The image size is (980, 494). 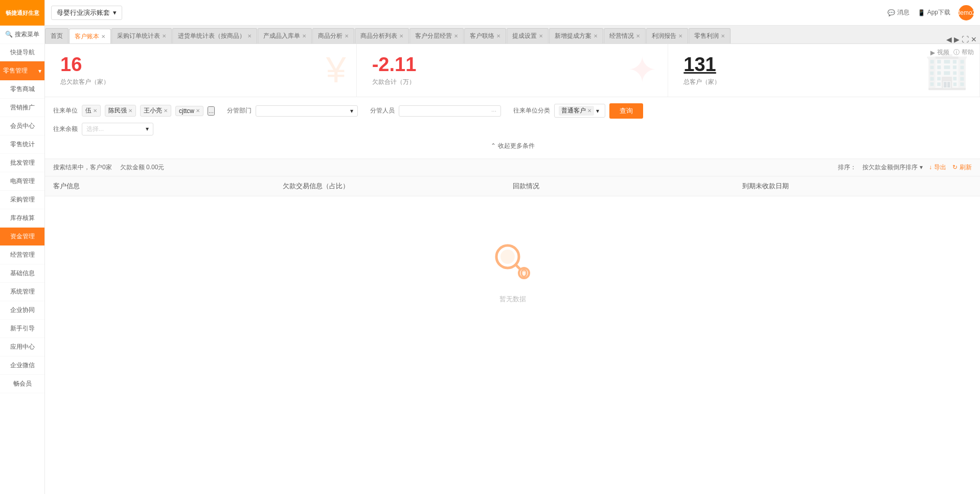 I want to click on tag-close-wang: ✕, so click(x=166, y=110).